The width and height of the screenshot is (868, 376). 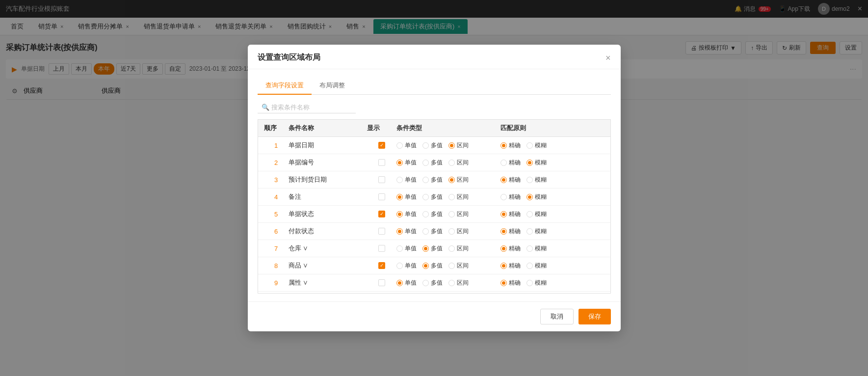 What do you see at coordinates (557, 317) in the screenshot?
I see `cancel-button: 取消` at bounding box center [557, 317].